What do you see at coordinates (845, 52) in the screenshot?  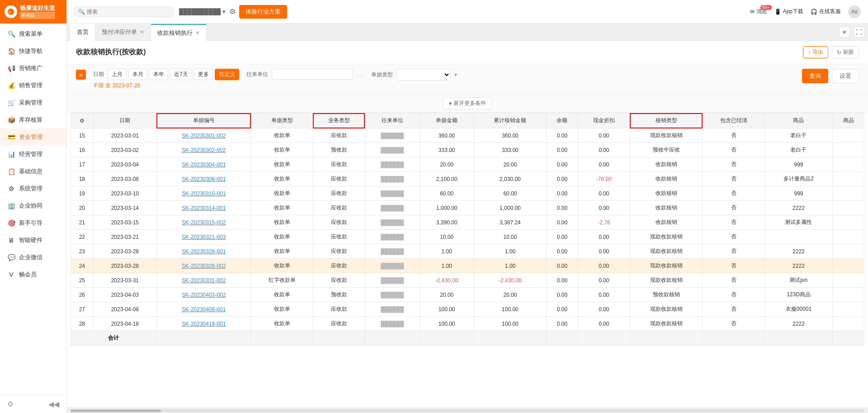 I see `refresh-button: ↻ 刷新` at bounding box center [845, 52].